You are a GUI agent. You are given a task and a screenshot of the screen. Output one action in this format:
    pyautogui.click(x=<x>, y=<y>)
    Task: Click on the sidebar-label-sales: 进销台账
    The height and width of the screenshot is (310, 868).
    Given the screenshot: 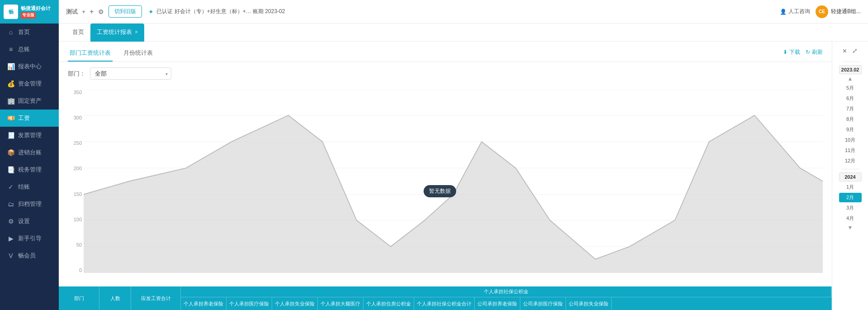 What is the action you would take?
    pyautogui.click(x=30, y=153)
    